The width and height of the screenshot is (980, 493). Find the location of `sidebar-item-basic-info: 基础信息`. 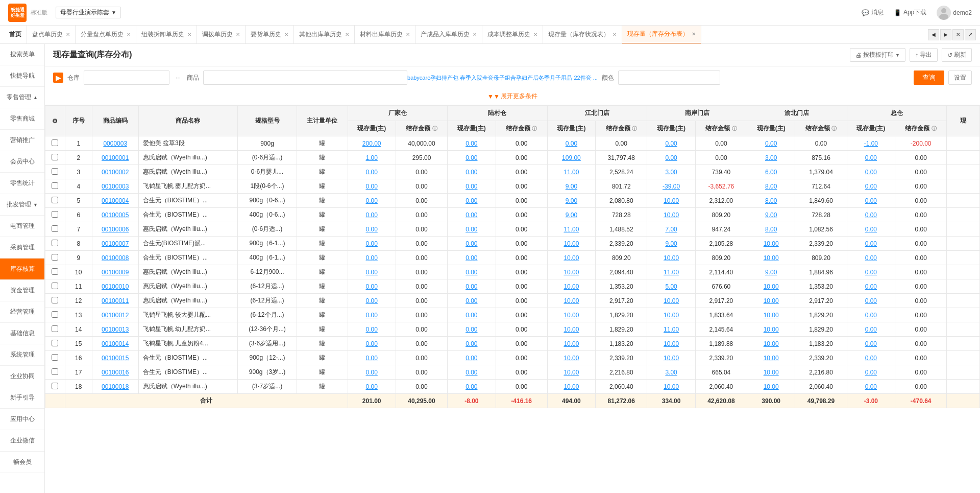

sidebar-item-basic-info: 基础信息 is located at coordinates (22, 334).